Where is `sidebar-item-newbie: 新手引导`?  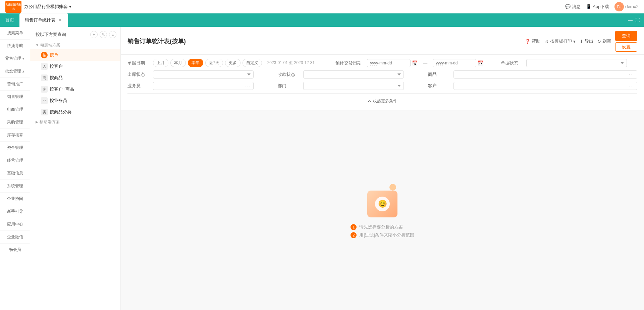
sidebar-item-newbie: 新手引导 is located at coordinates (15, 212).